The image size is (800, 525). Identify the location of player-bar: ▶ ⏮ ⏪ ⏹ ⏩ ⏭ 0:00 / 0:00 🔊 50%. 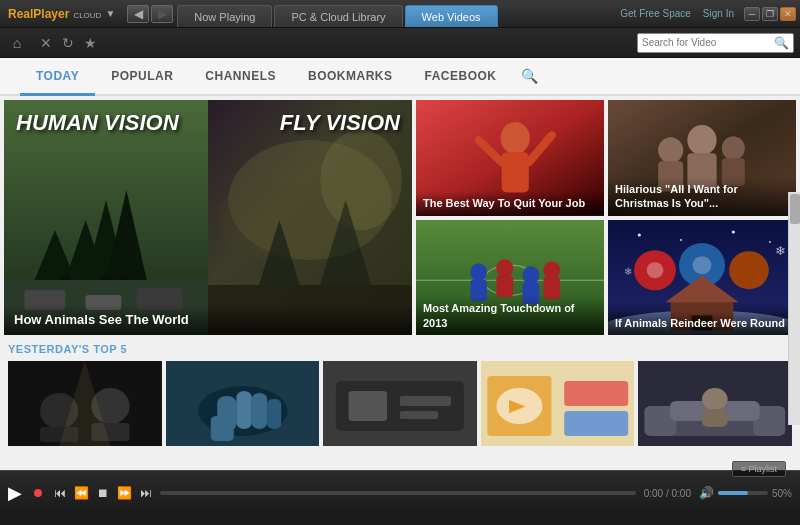
(400, 492).